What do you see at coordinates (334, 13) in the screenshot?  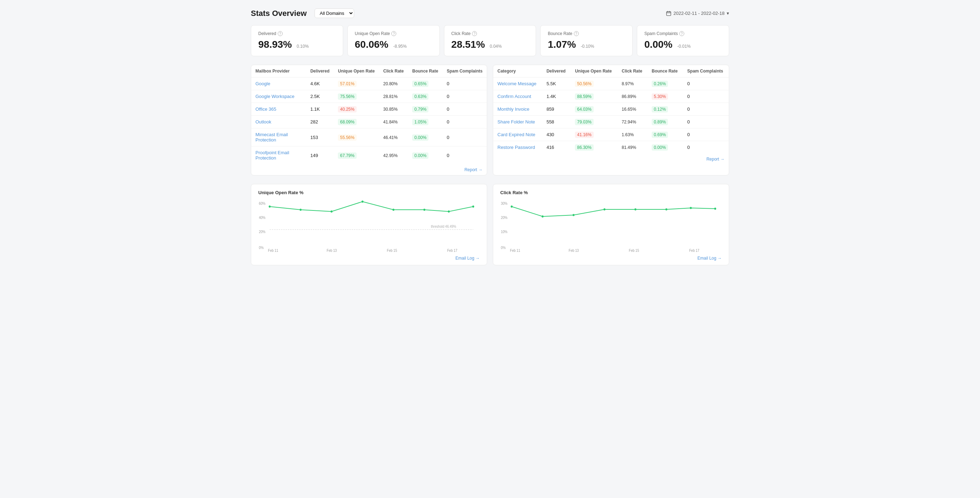 I see `domain-selector: All Domains` at bounding box center [334, 13].